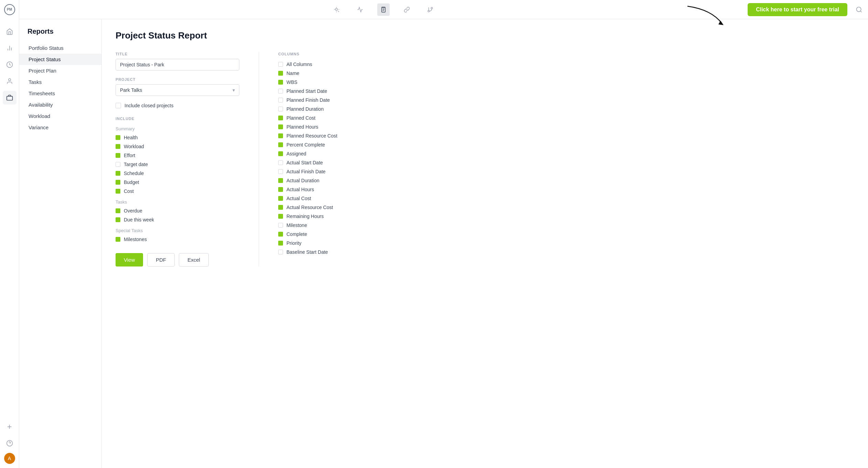 The height and width of the screenshot is (468, 868). What do you see at coordinates (281, 145) in the screenshot?
I see `percent-complete-checkbox` at bounding box center [281, 145].